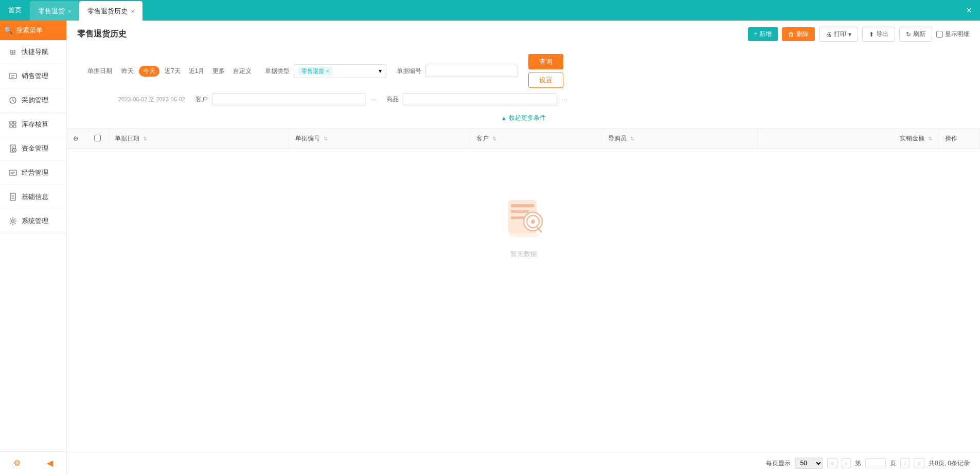 The width and height of the screenshot is (980, 474). What do you see at coordinates (564, 99) in the screenshot?
I see `goods-dots: ···` at bounding box center [564, 99].